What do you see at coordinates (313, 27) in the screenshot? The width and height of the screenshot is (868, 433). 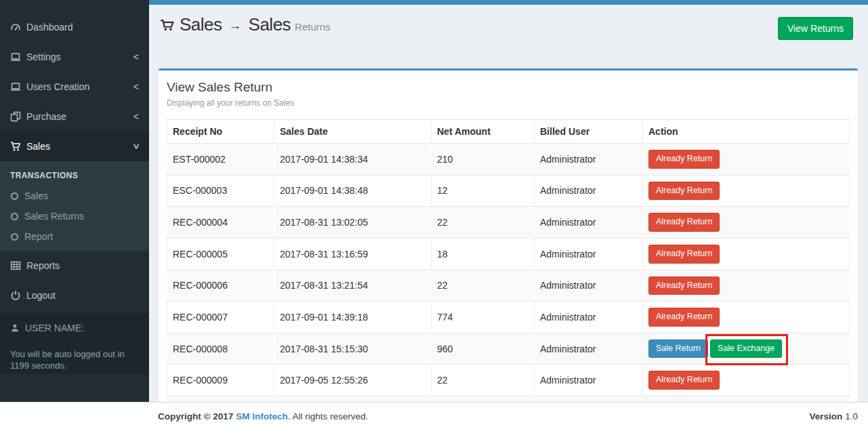 I see `breadcrumb-sub: Returns` at bounding box center [313, 27].